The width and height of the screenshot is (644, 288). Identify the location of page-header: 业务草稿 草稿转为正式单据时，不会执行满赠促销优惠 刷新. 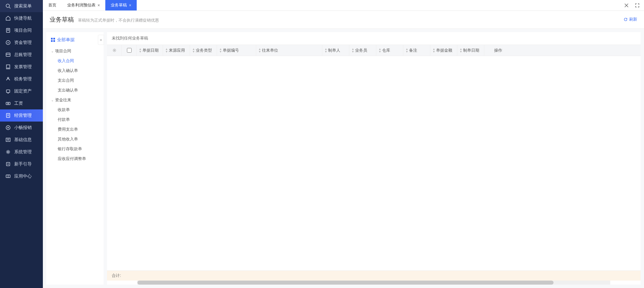
(344, 20).